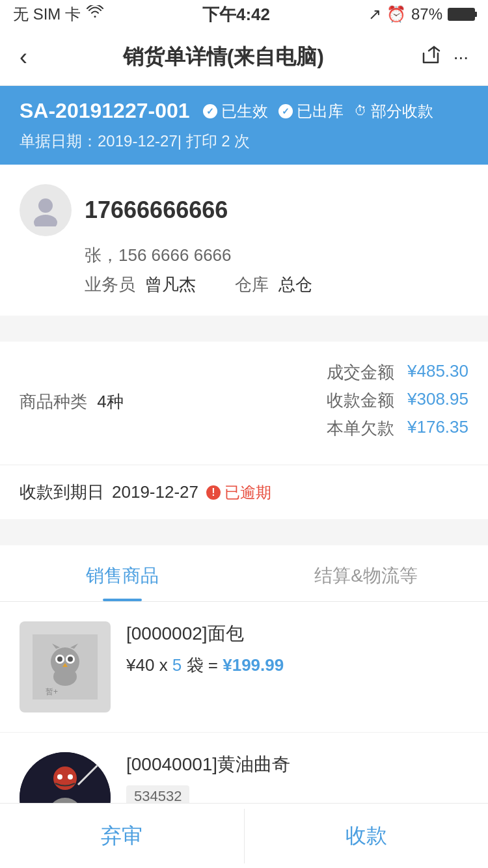 The height and width of the screenshot is (868, 488). Describe the element at coordinates (224, 57) in the screenshot. I see `page-title: 销货单详情(来自电脑)` at that location.